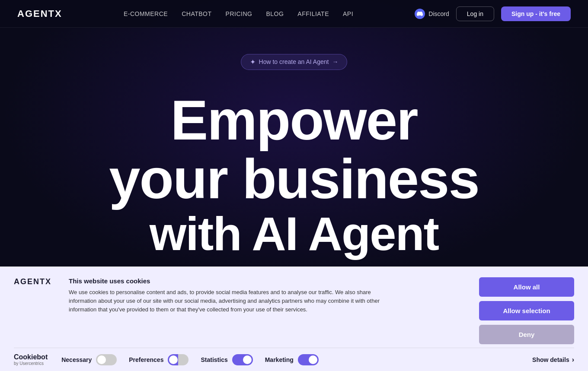  What do you see at coordinates (438, 14) in the screenshot?
I see `discord-label: Discord` at bounding box center [438, 14].